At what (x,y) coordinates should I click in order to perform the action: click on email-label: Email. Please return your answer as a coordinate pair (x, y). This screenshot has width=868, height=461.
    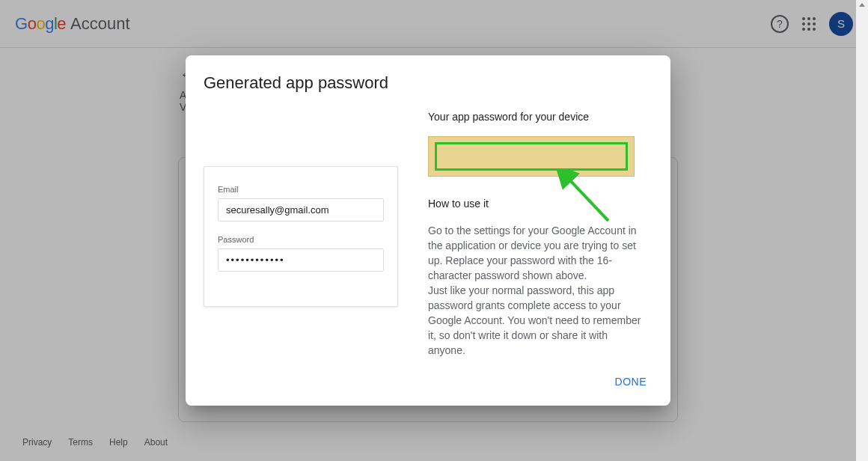
    Looking at the image, I should click on (301, 189).